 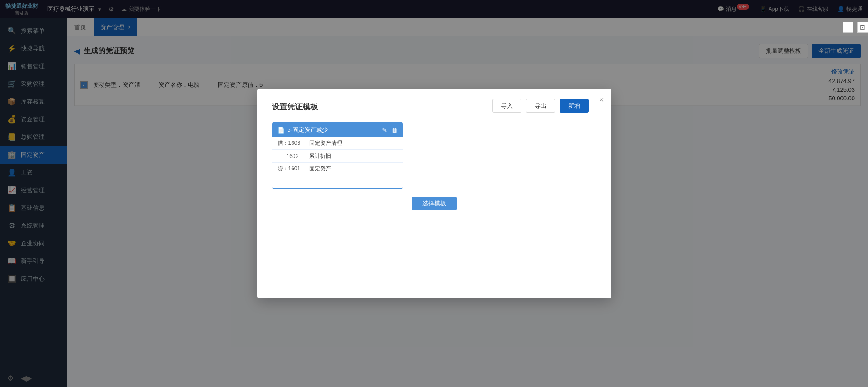 What do you see at coordinates (390, 130) in the screenshot?
I see `template-card-actions: ✎ 🗑` at bounding box center [390, 130].